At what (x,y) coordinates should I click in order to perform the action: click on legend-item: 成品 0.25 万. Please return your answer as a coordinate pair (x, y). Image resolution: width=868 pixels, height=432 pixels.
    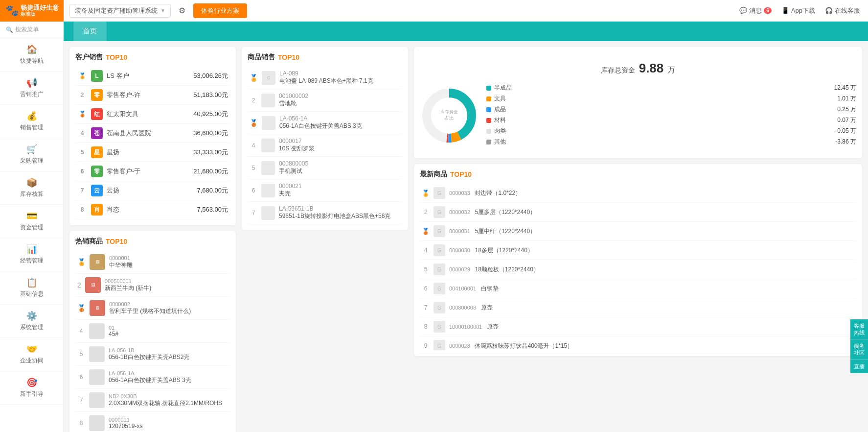
    Looking at the image, I should click on (671, 110).